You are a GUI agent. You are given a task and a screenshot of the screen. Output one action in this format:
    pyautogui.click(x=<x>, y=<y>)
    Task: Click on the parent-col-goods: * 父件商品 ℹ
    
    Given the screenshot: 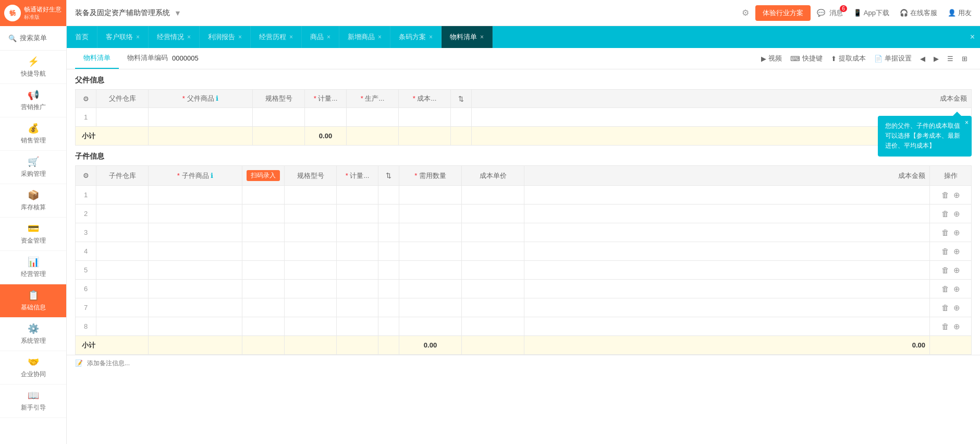 What is the action you would take?
    pyautogui.click(x=201, y=99)
    